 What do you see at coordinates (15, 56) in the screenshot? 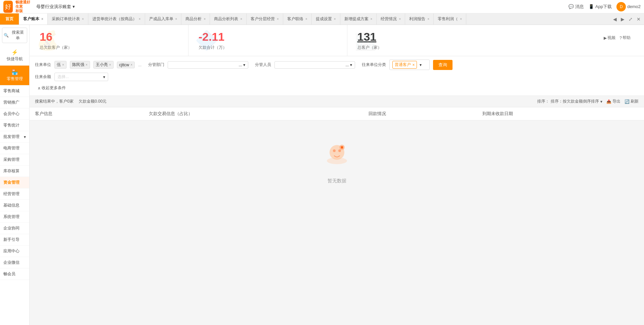
I see `sidebar-item-quick-nav: ⚡ 快捷导航` at bounding box center [15, 56].